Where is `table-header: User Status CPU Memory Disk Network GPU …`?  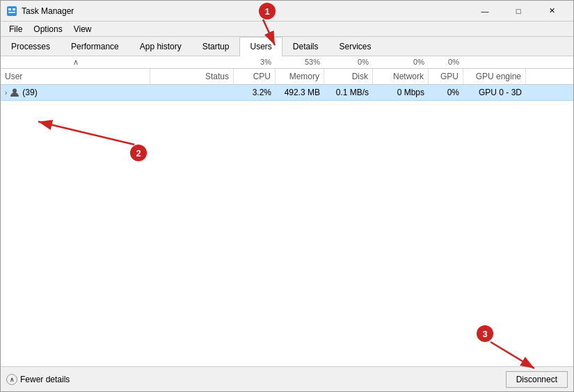
table-header: User Status CPU Memory Disk Network GPU … is located at coordinates (287, 76).